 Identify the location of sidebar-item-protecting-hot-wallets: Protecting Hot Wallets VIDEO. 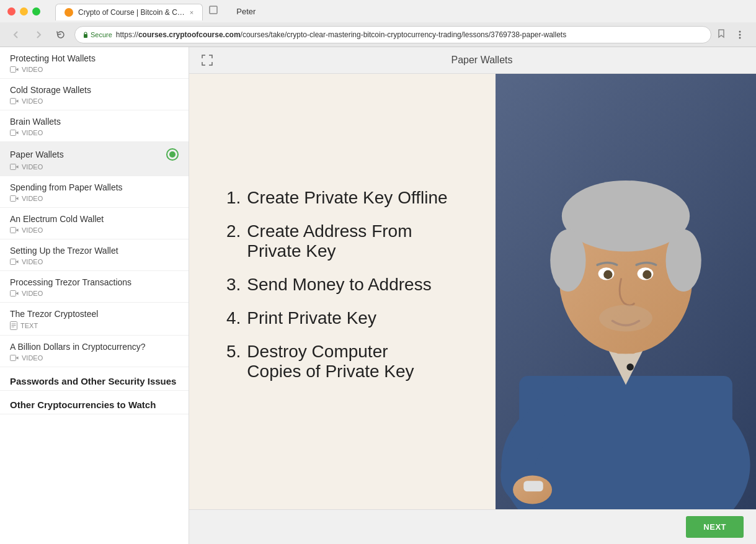
(94, 63).